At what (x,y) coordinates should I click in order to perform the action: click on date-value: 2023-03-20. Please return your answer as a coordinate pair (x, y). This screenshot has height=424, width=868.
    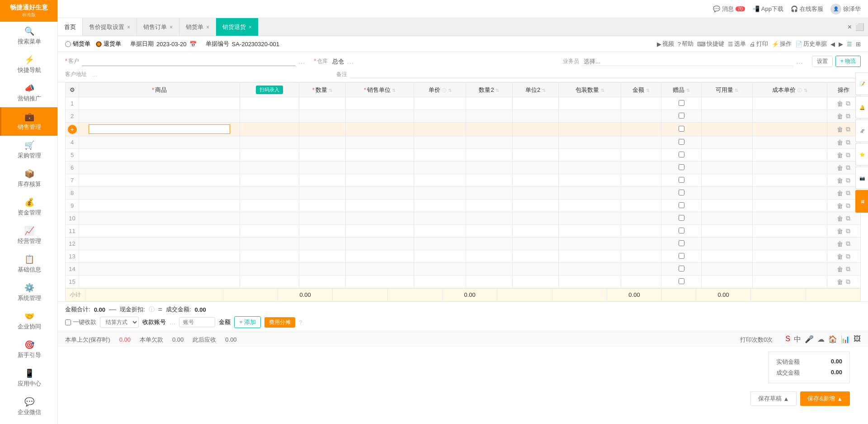
    Looking at the image, I should click on (172, 44).